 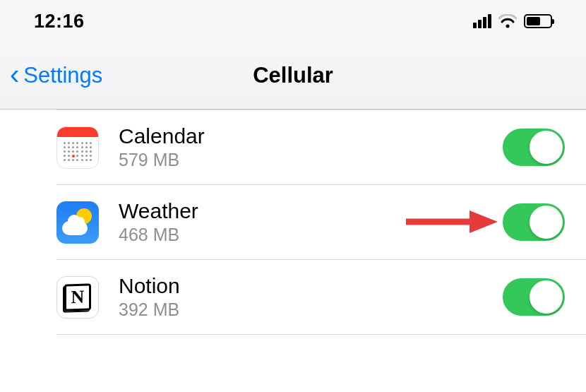 I want to click on status-indicators, so click(x=513, y=21).